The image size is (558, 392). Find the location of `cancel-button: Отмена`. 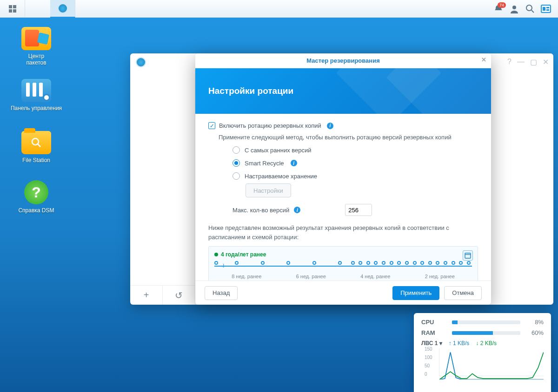

cancel-button: Отмена is located at coordinates (463, 293).